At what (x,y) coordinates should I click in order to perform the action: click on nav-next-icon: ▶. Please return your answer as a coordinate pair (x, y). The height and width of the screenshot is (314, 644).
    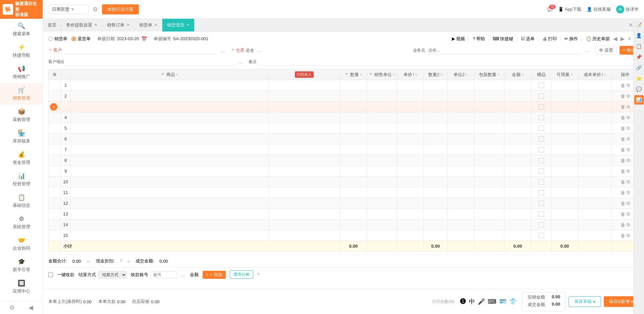
    Looking at the image, I should click on (623, 39).